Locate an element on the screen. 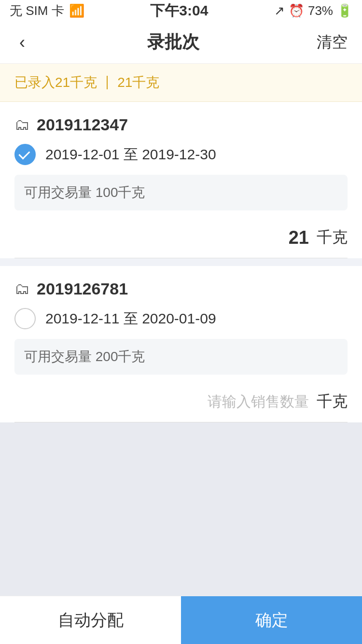 The image size is (362, 644). alarm-icon: ⏰ is located at coordinates (296, 11).